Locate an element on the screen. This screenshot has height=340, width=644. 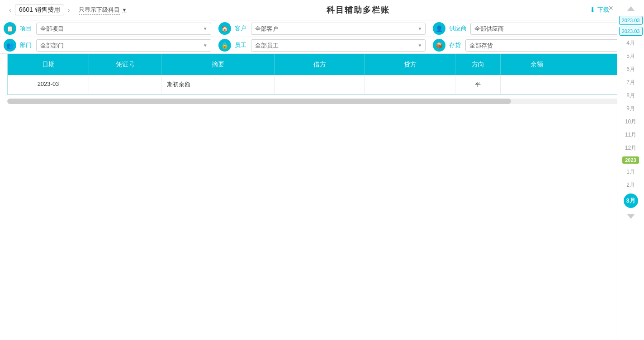
timeline-month-9: 9月 is located at coordinates (630, 109).